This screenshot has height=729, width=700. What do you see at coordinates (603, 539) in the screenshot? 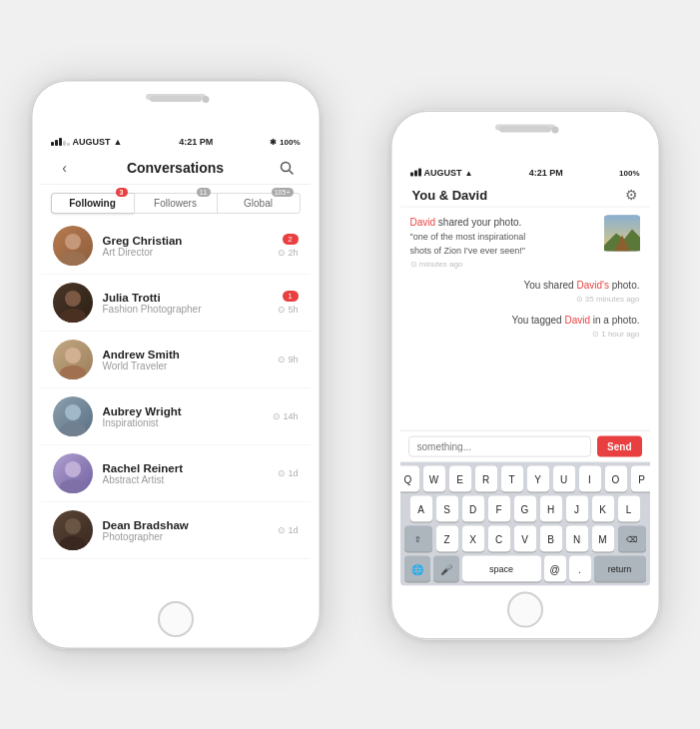
I see `key-m: M` at bounding box center [603, 539].